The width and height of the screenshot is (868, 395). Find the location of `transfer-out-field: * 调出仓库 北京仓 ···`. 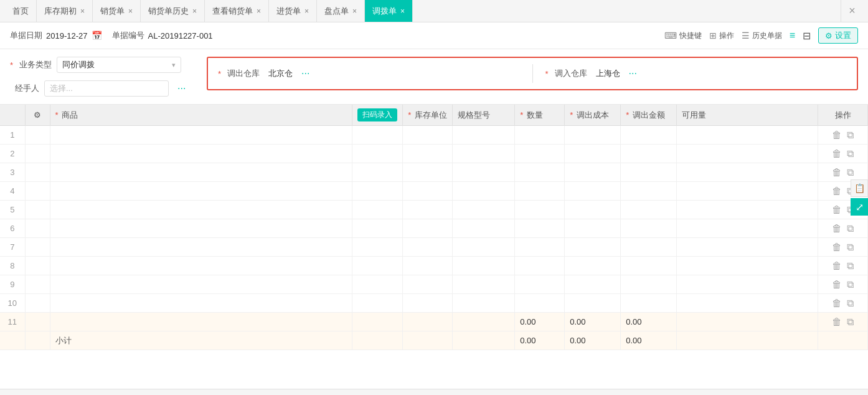

transfer-out-field: * 调出仓库 北京仓 ··· is located at coordinates (369, 74).